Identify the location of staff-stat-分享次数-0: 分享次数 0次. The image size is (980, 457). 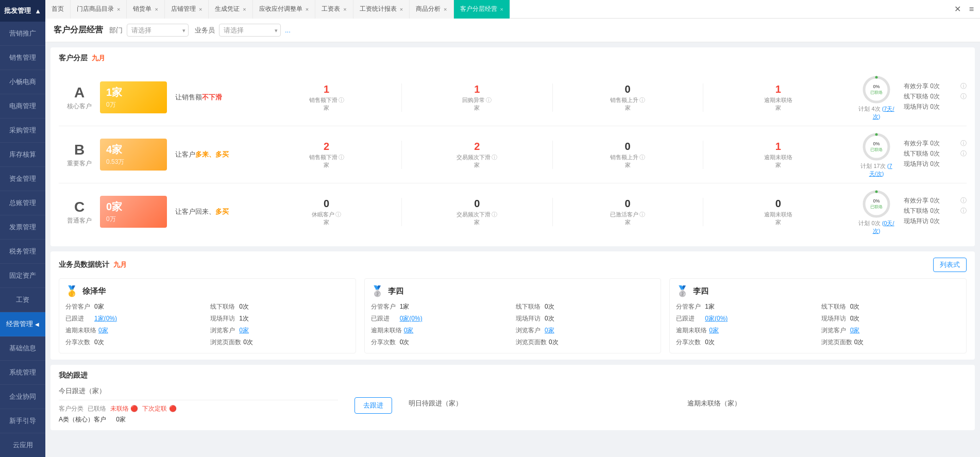
(135, 342).